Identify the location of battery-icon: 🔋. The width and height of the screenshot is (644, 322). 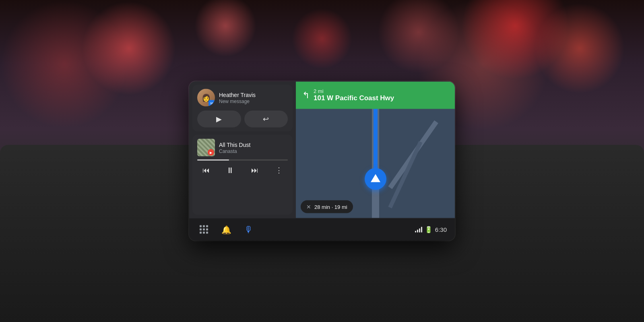
(429, 229).